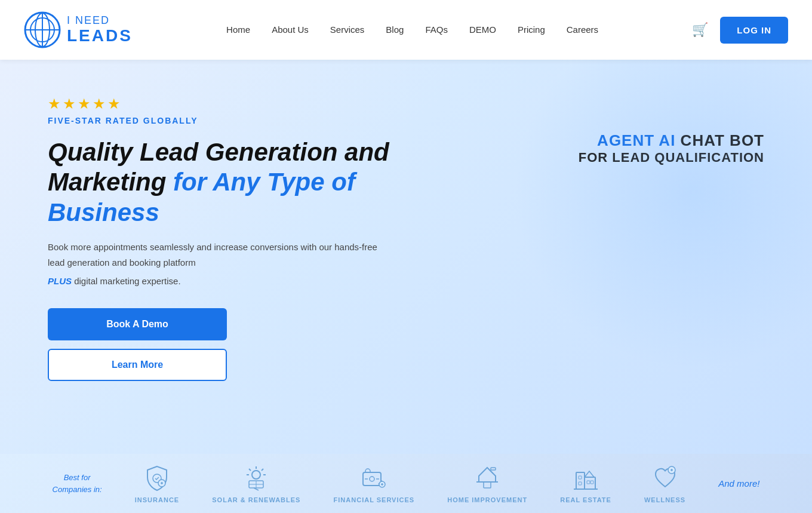  Describe the element at coordinates (374, 478) in the screenshot. I see `financial-icon` at that location.